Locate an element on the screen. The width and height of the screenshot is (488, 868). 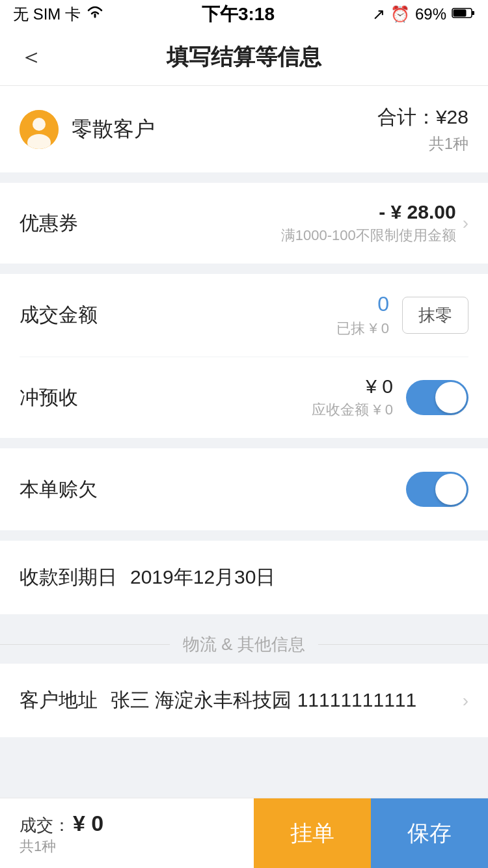
coupon-desc: 满1000-100不限制使用金额 is located at coordinates (368, 236).